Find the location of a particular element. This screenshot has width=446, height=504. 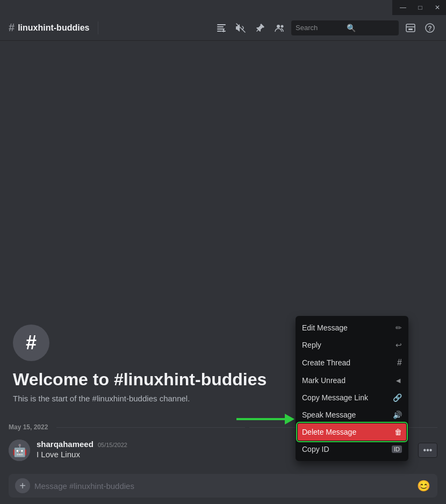

channel-hash-icon: # is located at coordinates (12, 28).